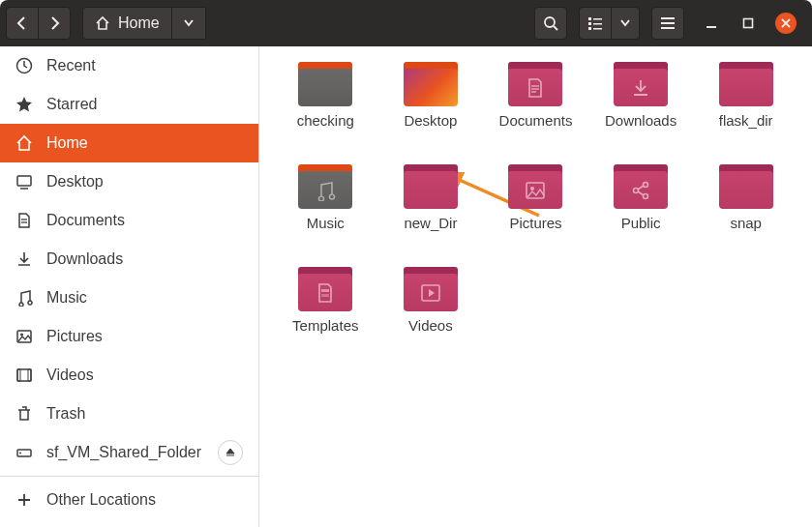 The height and width of the screenshot is (527, 812). Describe the element at coordinates (85, 220) in the screenshot. I see `sidebar-item-label: Documents` at that location.